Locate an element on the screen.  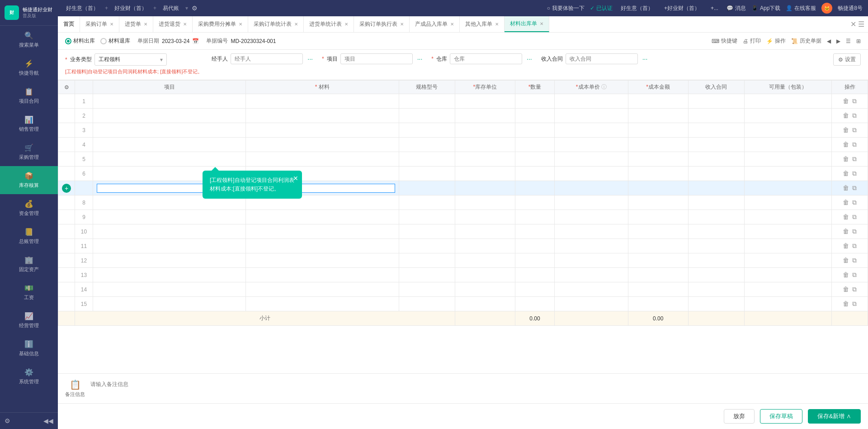
topbar-message: 💬 消息 is located at coordinates (736, 8).